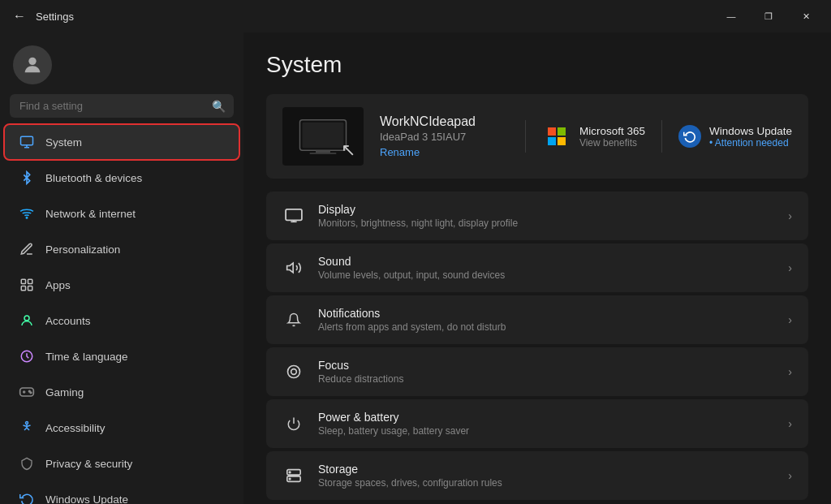 This screenshot has width=831, height=504. What do you see at coordinates (63, 143) in the screenshot?
I see `sidebar-item-label-system: System` at bounding box center [63, 143].